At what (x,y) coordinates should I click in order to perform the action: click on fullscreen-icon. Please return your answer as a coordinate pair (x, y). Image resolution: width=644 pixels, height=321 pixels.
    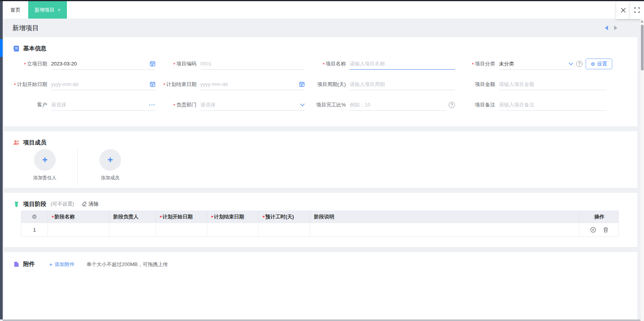
    Looking at the image, I should click on (637, 10).